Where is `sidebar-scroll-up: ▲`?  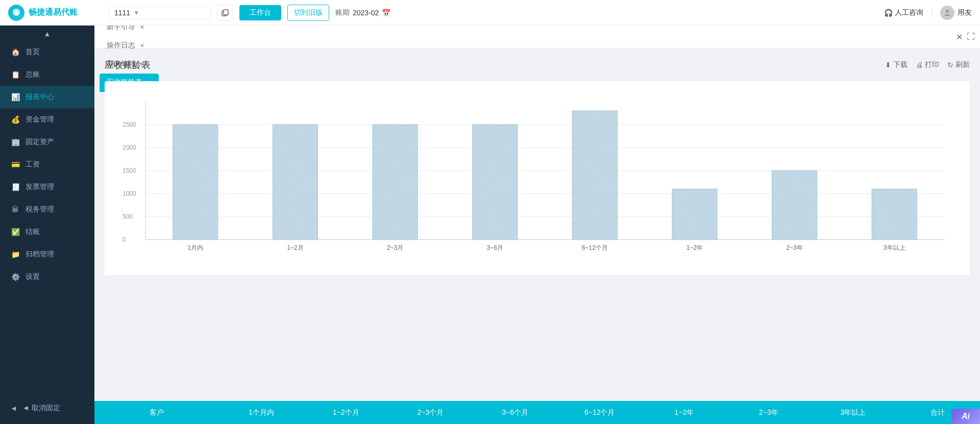
sidebar-scroll-up: ▲ is located at coordinates (47, 33).